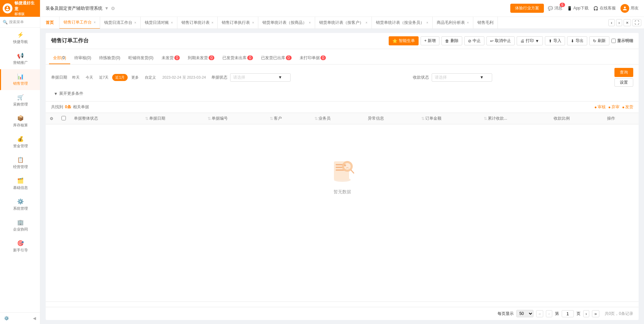 Image resolution: width=644 pixels, height=324 pixels. I want to click on th-staff: ⇅ 业务员, so click(337, 119).